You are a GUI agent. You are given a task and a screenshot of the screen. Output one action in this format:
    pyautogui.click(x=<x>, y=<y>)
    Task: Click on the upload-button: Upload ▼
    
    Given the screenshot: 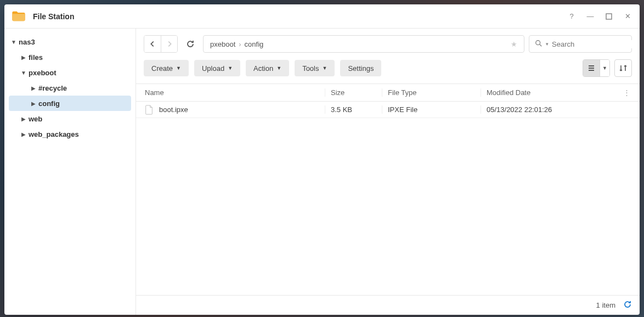 What is the action you would take?
    pyautogui.click(x=217, y=68)
    